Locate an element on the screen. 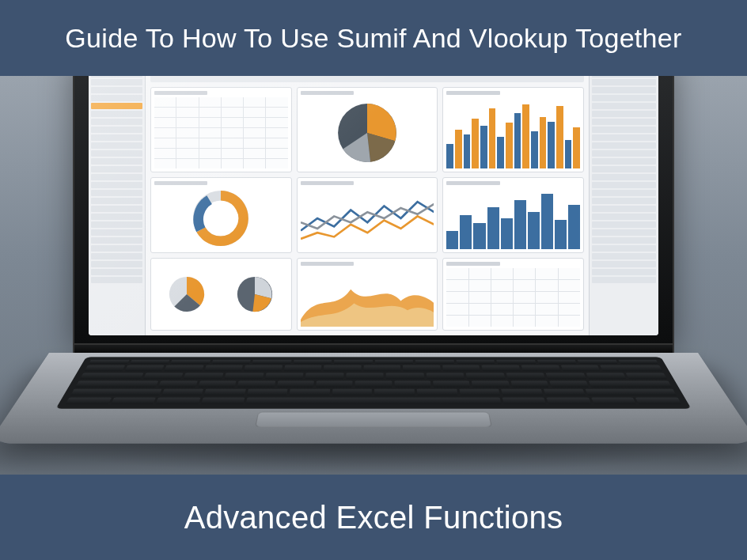 This screenshot has height=560, width=747. panel-area is located at coordinates (367, 294).